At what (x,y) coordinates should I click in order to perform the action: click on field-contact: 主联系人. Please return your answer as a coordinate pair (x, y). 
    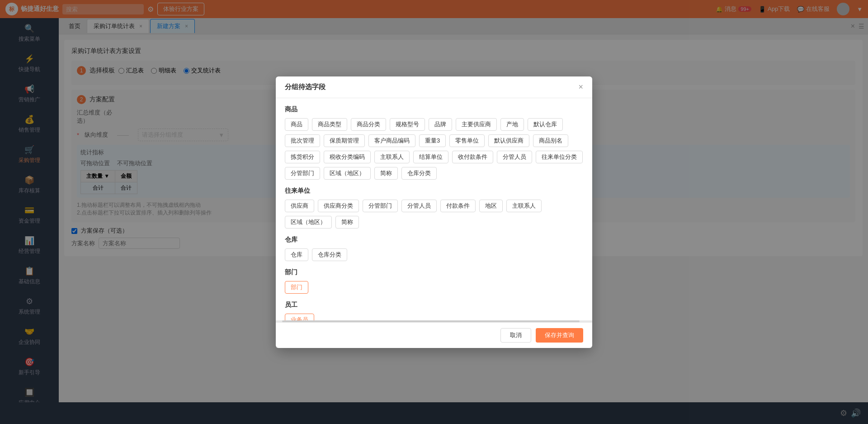
    Looking at the image, I should click on (392, 157).